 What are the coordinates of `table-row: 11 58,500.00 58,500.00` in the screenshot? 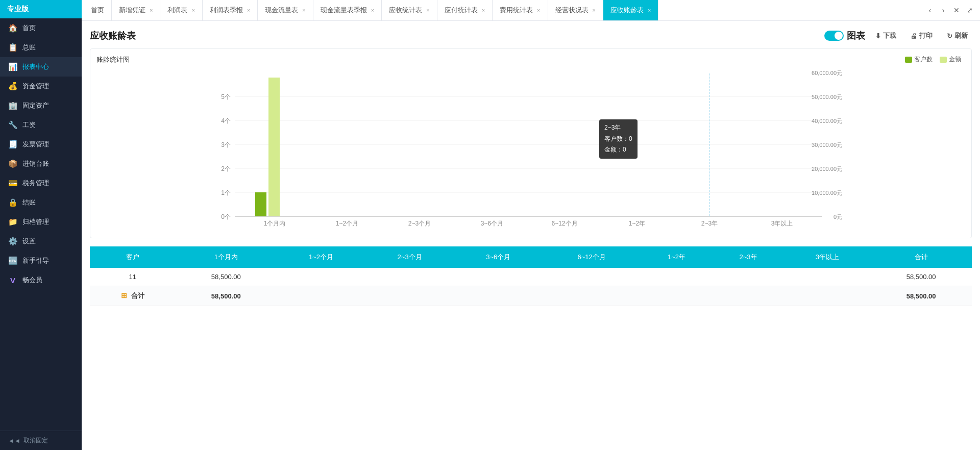 It's located at (531, 277).